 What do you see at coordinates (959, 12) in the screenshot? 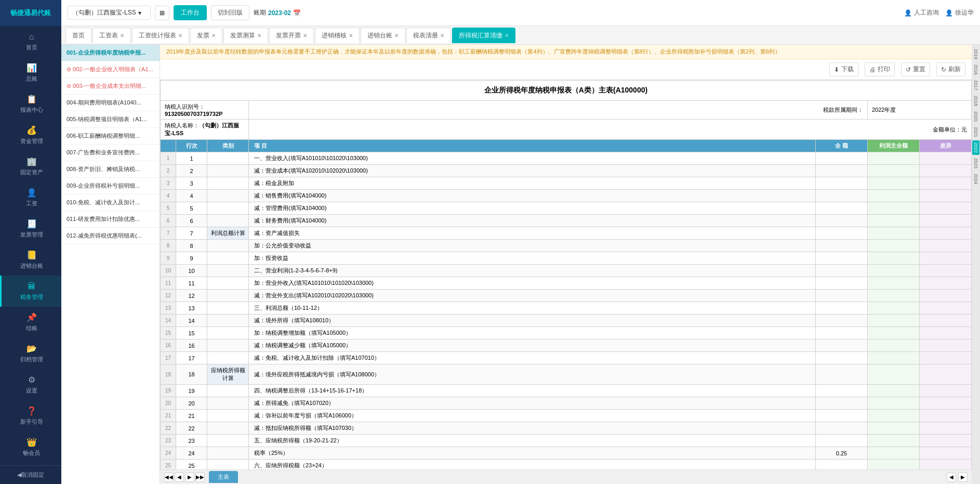
I see `user-profile: 👤 徐运华` at bounding box center [959, 12].